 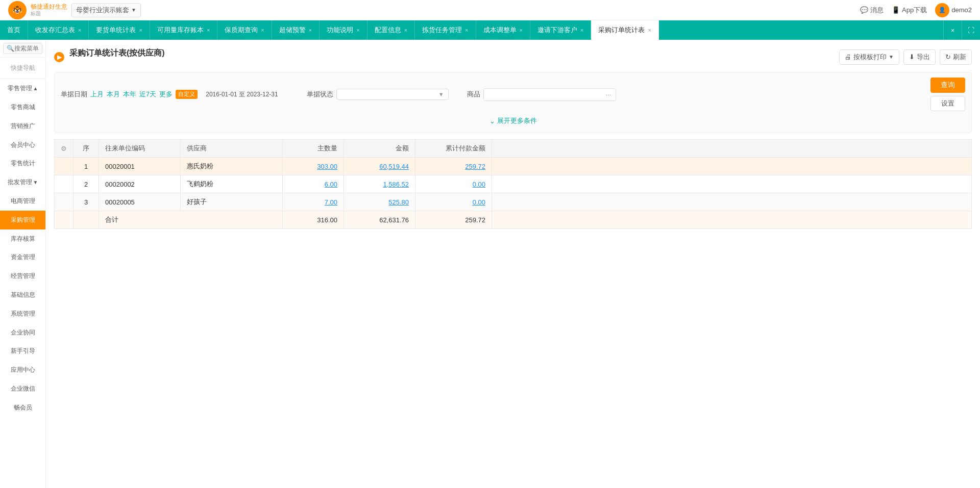 What do you see at coordinates (30, 48) in the screenshot?
I see `search-input` at bounding box center [30, 48].